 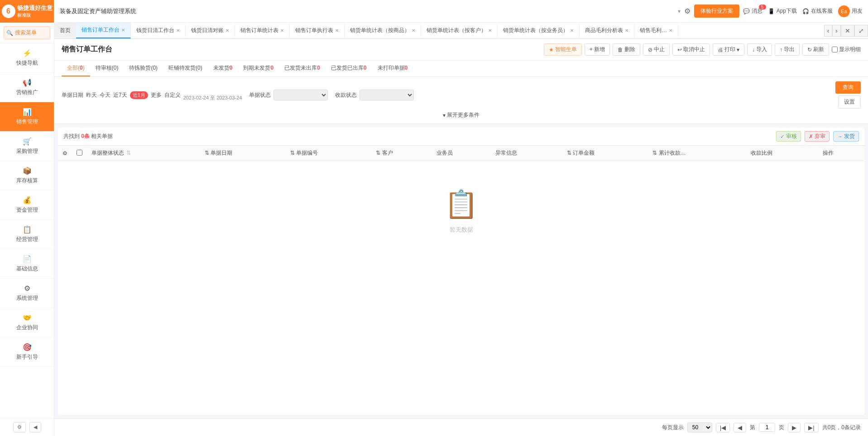 I want to click on sidebar-item-finance: 💰 资金管理, so click(x=27, y=205).